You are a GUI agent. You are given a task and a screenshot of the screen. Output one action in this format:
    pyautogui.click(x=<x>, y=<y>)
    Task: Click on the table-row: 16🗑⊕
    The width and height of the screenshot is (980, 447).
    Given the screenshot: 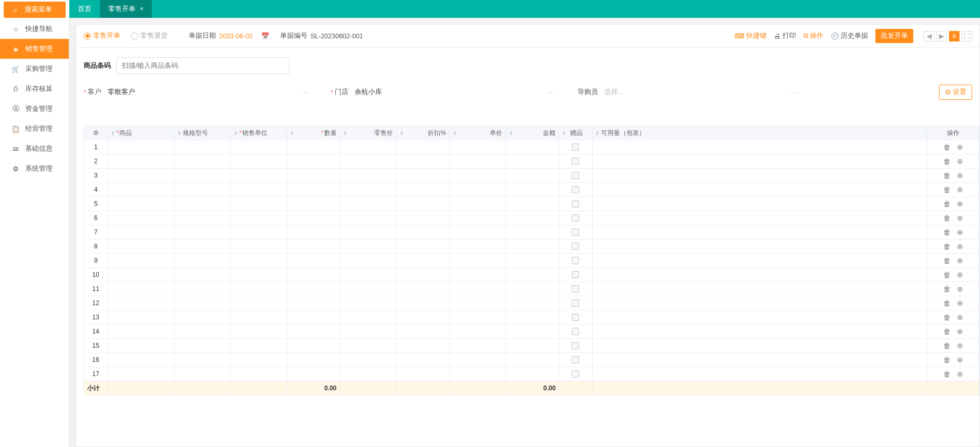 What is the action you would take?
    pyautogui.click(x=532, y=360)
    